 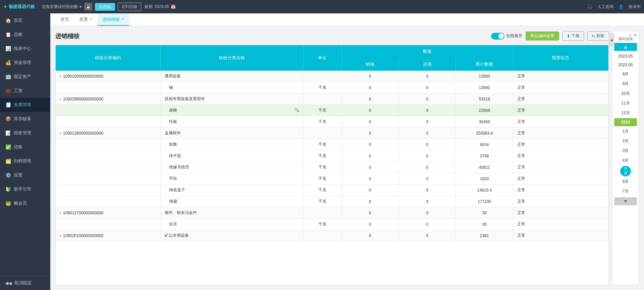 What do you see at coordinates (232, 133) in the screenshot?
I see `table-cell-name: 金属铸件` at bounding box center [232, 133].